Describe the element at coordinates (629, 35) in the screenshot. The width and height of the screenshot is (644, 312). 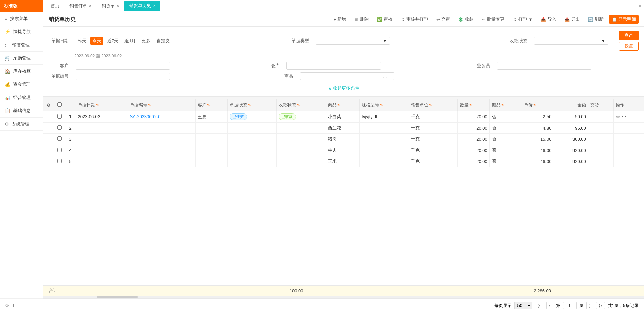
I see `query-button: 查询` at that location.